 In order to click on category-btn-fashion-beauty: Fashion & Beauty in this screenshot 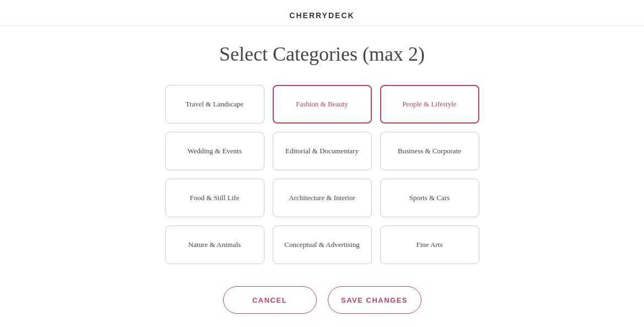, I will do `click(322, 104)`.